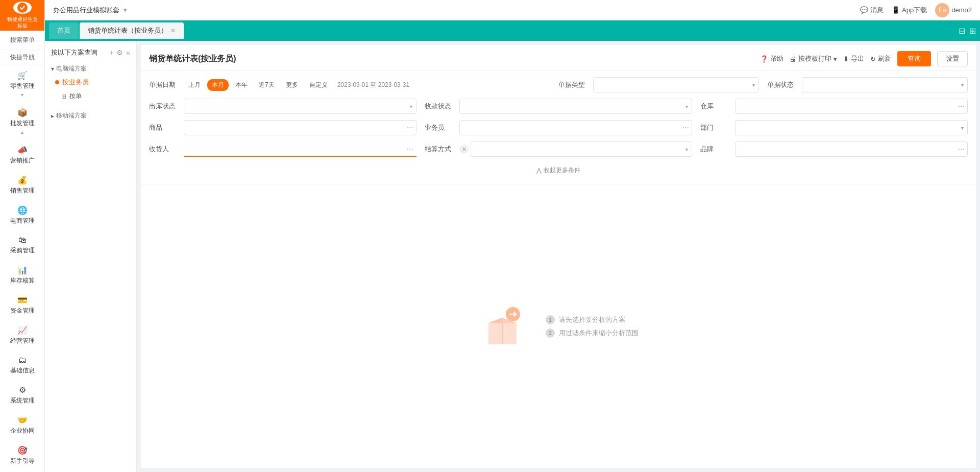 The width and height of the screenshot is (980, 472). Describe the element at coordinates (592, 320) in the screenshot. I see `empty-instruction-1: 1 请先选择要分析的方案` at that location.